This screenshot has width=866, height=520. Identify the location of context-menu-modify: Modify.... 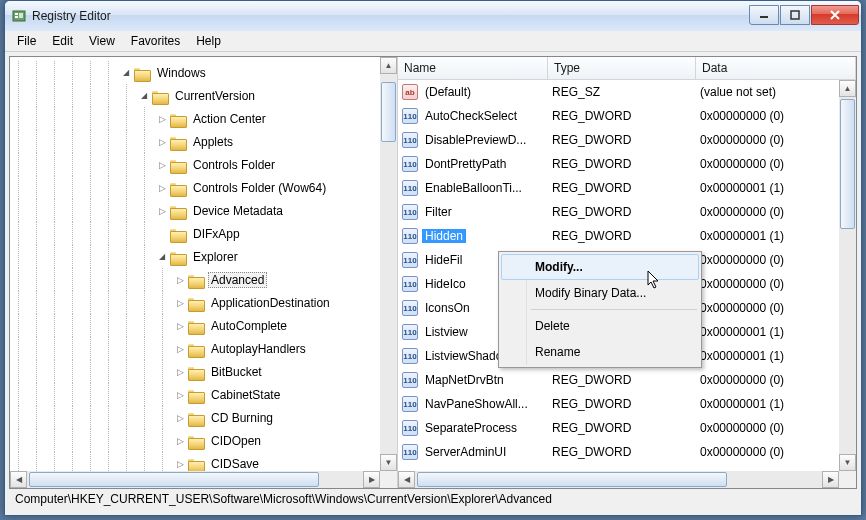
(600, 267).